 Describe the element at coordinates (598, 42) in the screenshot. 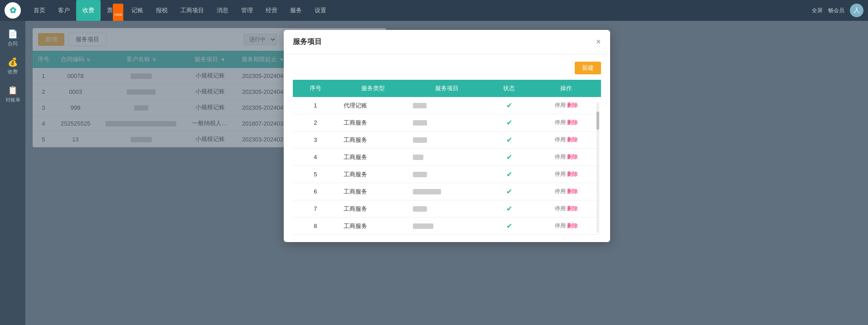

I see `modal-close-button: ×` at that location.